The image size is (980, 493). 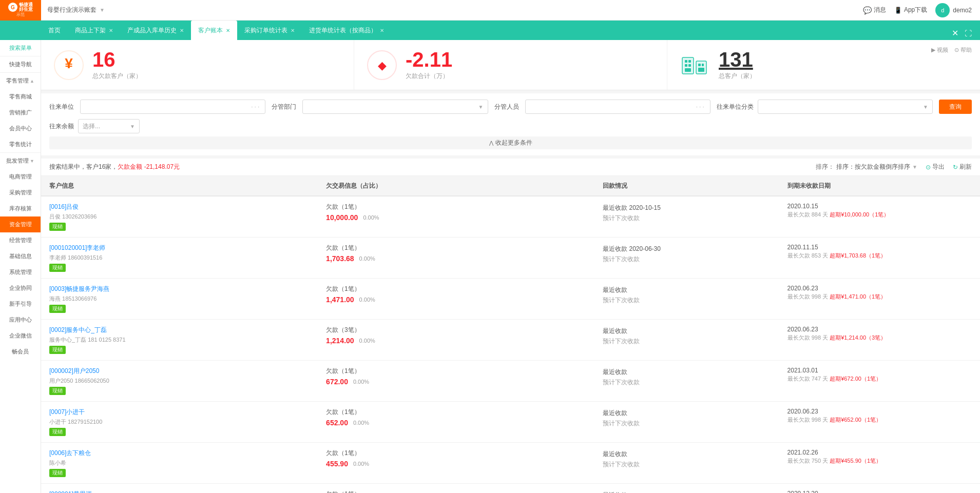 I want to click on export-btn: ⊙ 导出, so click(x=935, y=167).